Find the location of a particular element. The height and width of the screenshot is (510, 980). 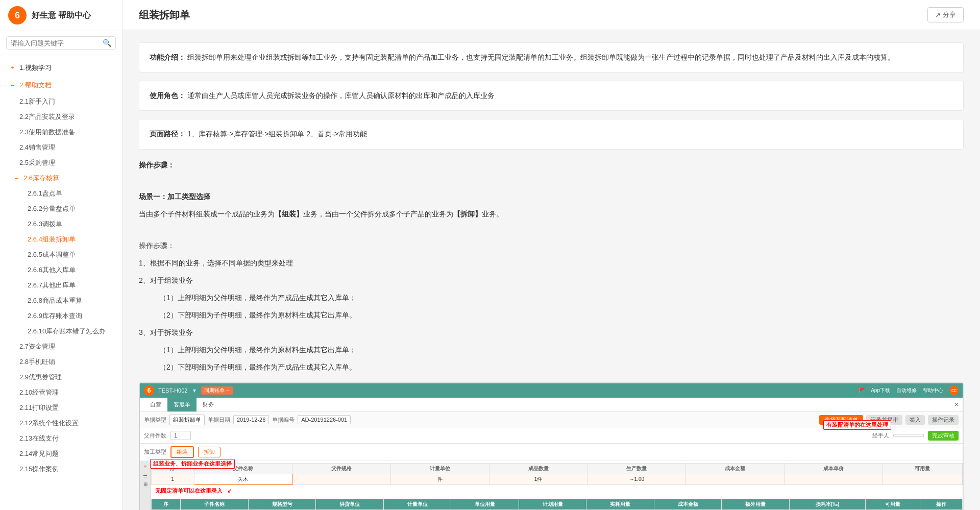

path-text: 1、库存核算->库存管理->组装拆卸单 2、首页->常用功能 is located at coordinates (277, 134).